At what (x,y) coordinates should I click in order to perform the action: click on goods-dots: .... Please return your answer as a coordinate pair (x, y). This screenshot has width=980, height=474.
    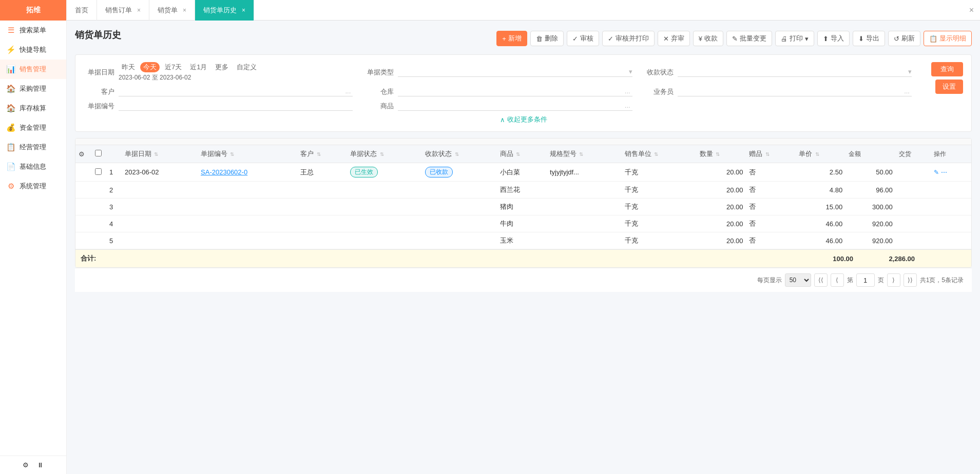
    Looking at the image, I should click on (627, 106).